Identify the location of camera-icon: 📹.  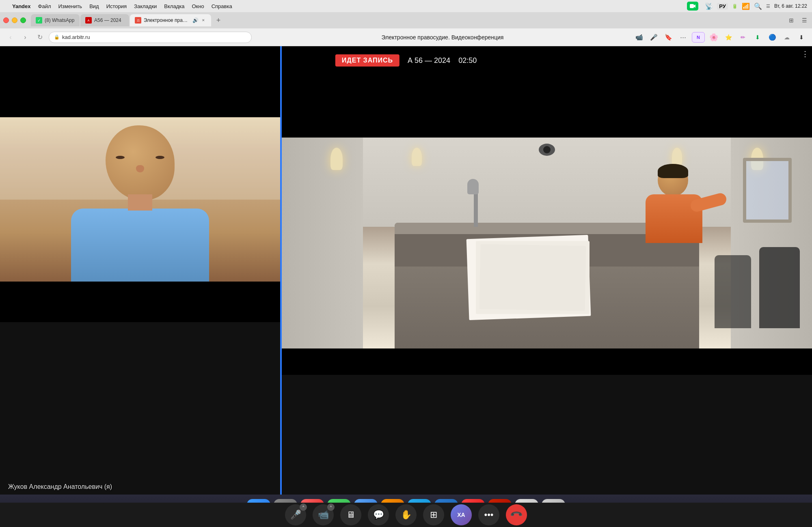
(323, 515).